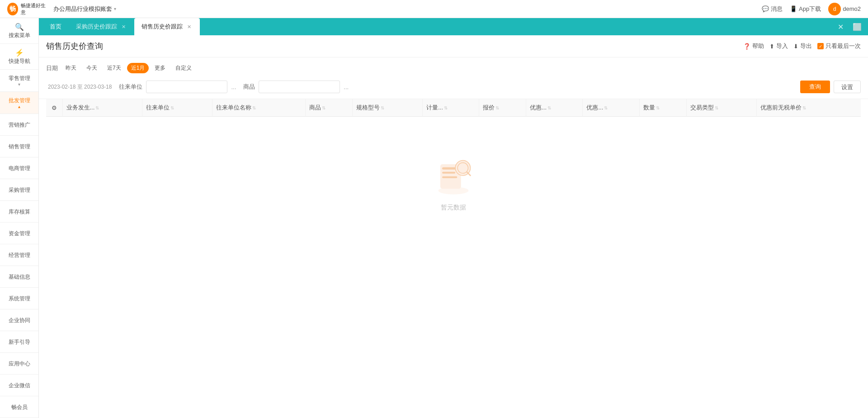 The image size is (868, 418). What do you see at coordinates (611, 108) in the screenshot?
I see `table-col-discount2: 优惠... ⇅` at bounding box center [611, 108].